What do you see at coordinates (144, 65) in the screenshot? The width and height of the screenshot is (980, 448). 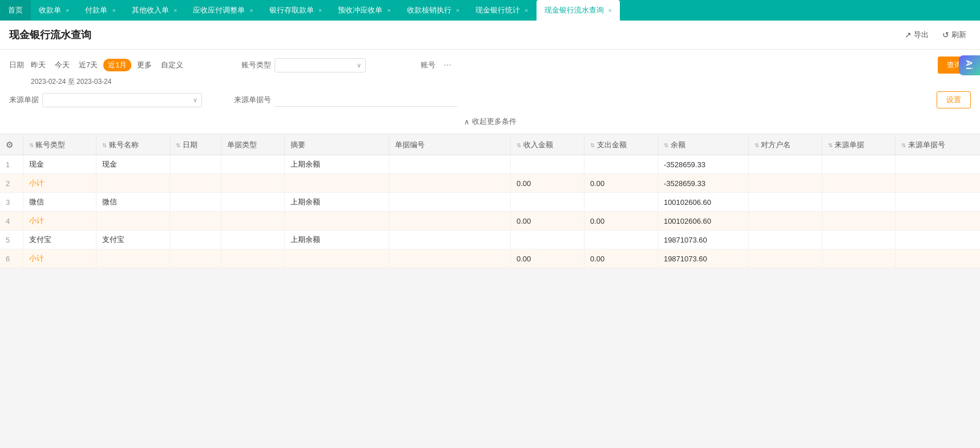 I see `date-more-btn: 更多` at bounding box center [144, 65].